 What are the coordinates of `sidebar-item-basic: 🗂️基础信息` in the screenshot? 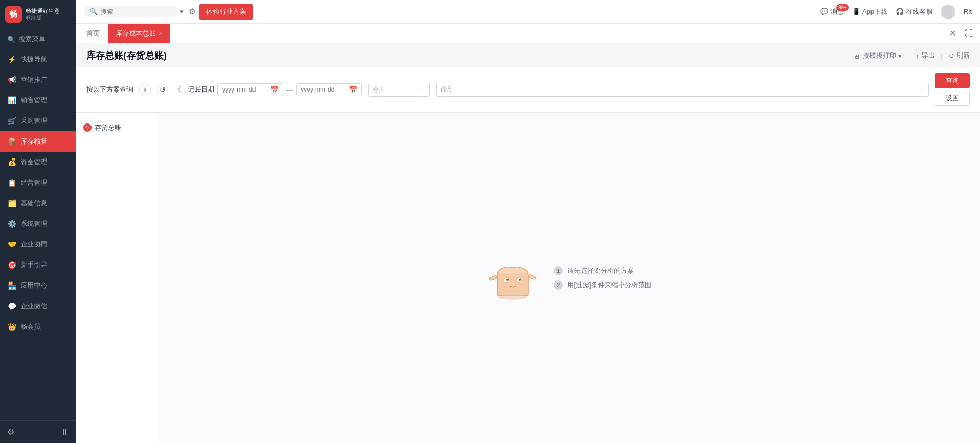 It's located at (38, 203).